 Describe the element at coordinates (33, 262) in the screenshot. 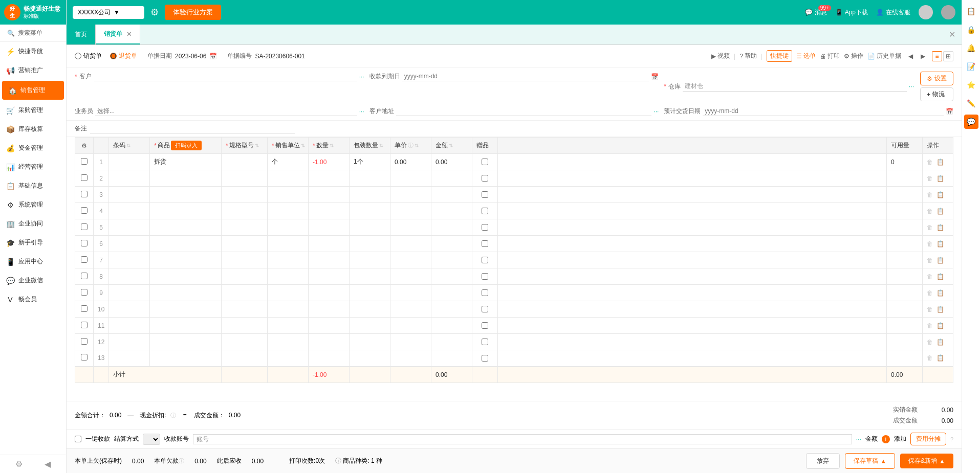

I see `sidebar-item-appcenter: 📱 应用中心` at that location.